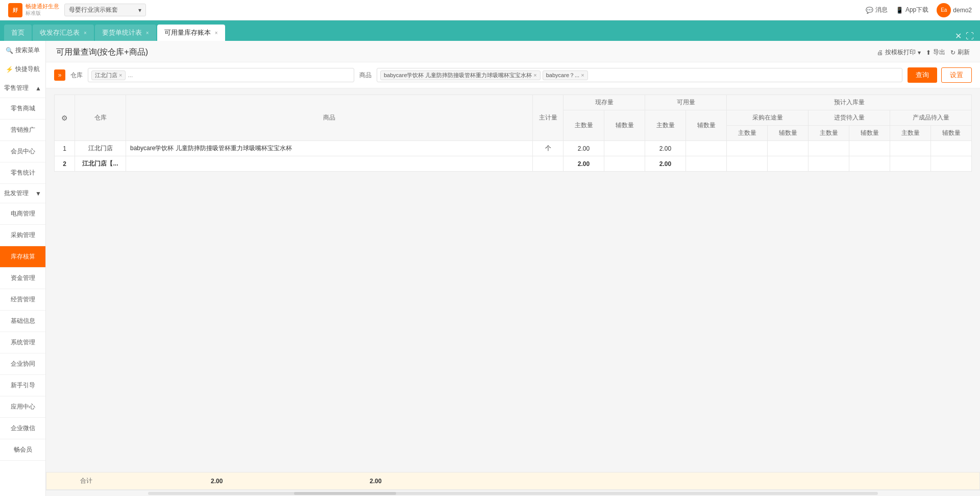 Image resolution: width=980 pixels, height=496 pixels. Describe the element at coordinates (849, 118) in the screenshot. I see `incoming-header: 进货待入量` at that location.